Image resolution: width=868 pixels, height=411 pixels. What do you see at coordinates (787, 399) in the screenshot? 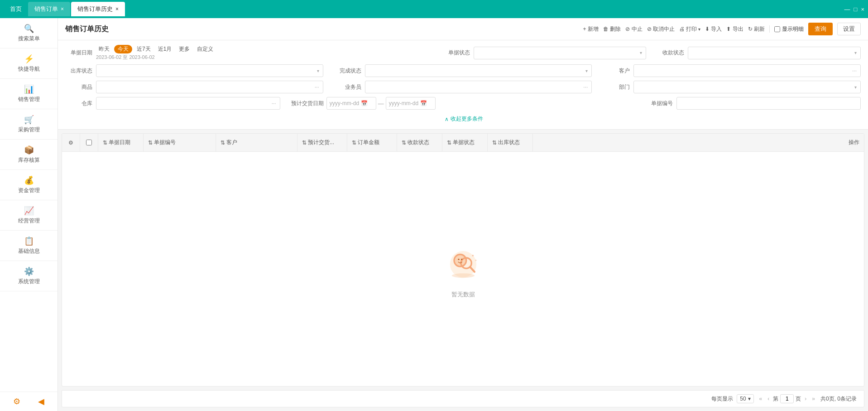
I see `page-input` at bounding box center [787, 399].